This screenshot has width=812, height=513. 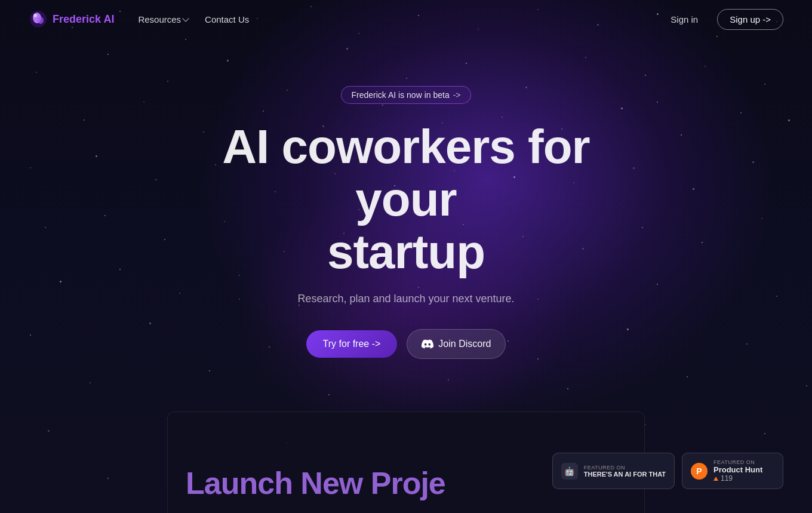 What do you see at coordinates (456, 344) in the screenshot?
I see `discord-button: Join Discord` at bounding box center [456, 344].